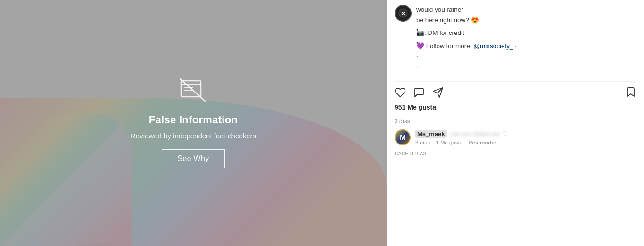 The width and height of the screenshot is (644, 246). Describe the element at coordinates (493, 46) in the screenshot. I see `mention: @mixsociety_` at that location.